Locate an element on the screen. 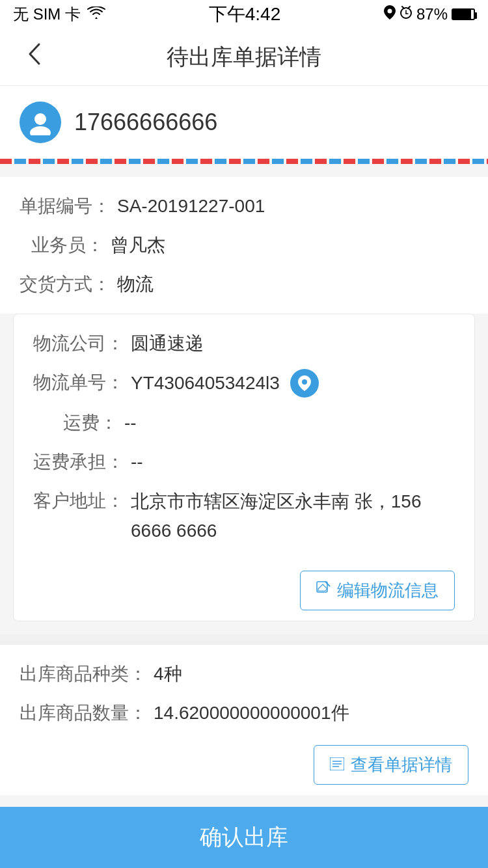  section-separator is located at coordinates (244, 640).